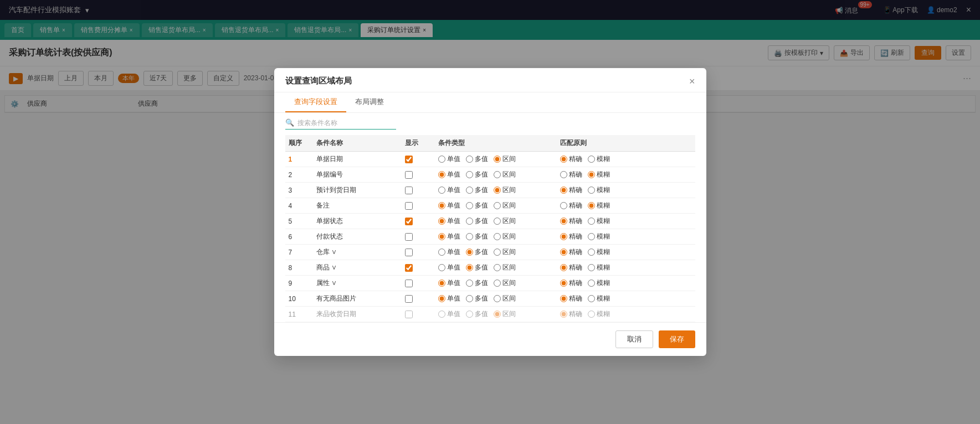 The width and height of the screenshot is (980, 424). What do you see at coordinates (316, 102) in the screenshot?
I see `modal-tab-fields: 查询字段设置` at bounding box center [316, 102].